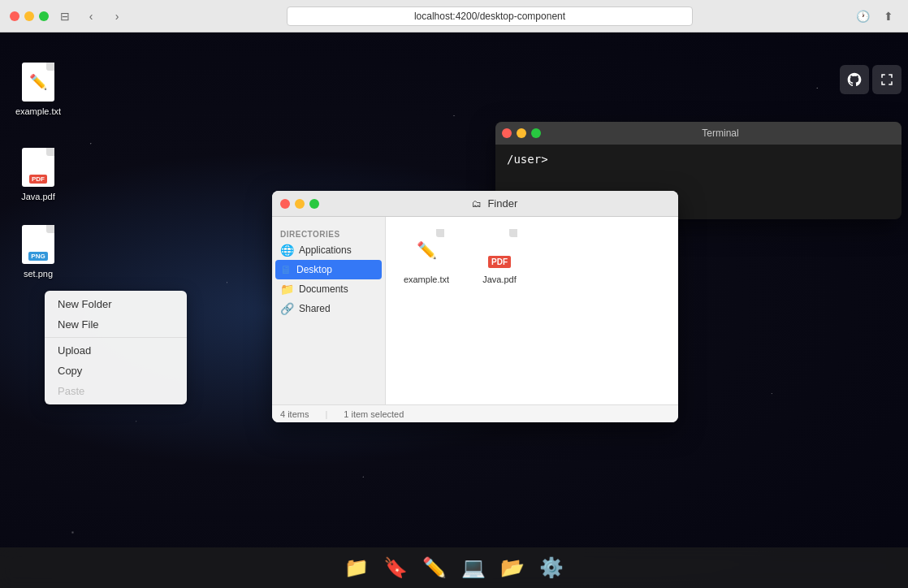  What do you see at coordinates (889, 16) in the screenshot?
I see `share-button: ⬆` at bounding box center [889, 16].